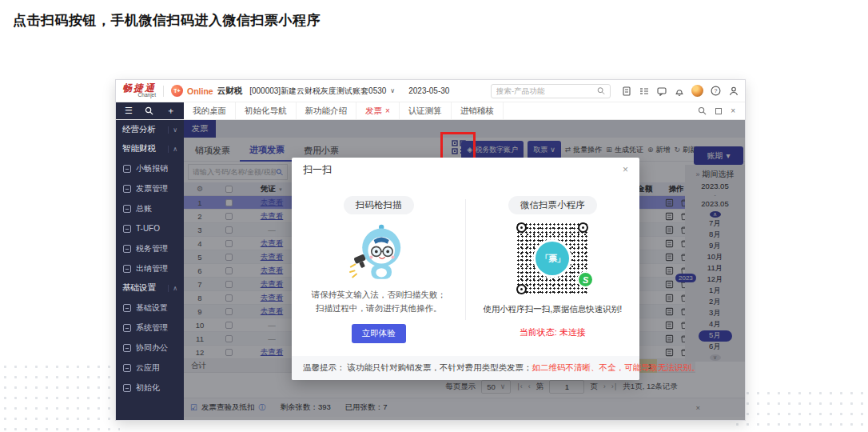 This screenshot has height=432, width=868. What do you see at coordinates (716, 91) in the screenshot?
I see `help-icon: ?` at bounding box center [716, 91].